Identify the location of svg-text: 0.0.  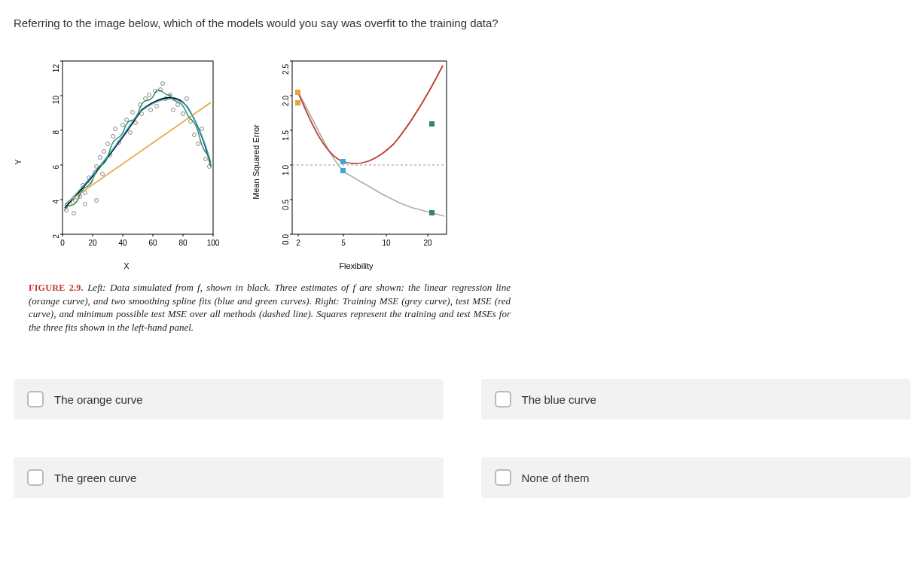
(286, 240).